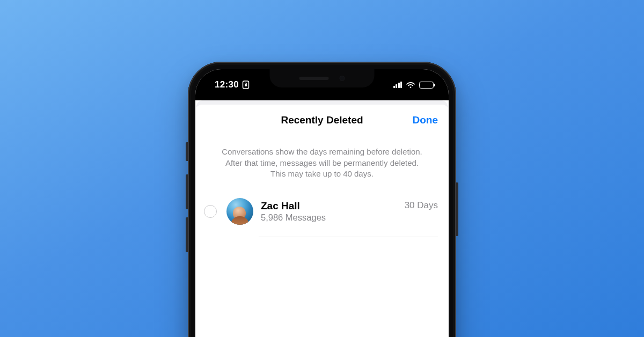 This screenshot has height=337, width=644. Describe the element at coordinates (330, 206) in the screenshot. I see `contact-name: Zac Hall` at that location.